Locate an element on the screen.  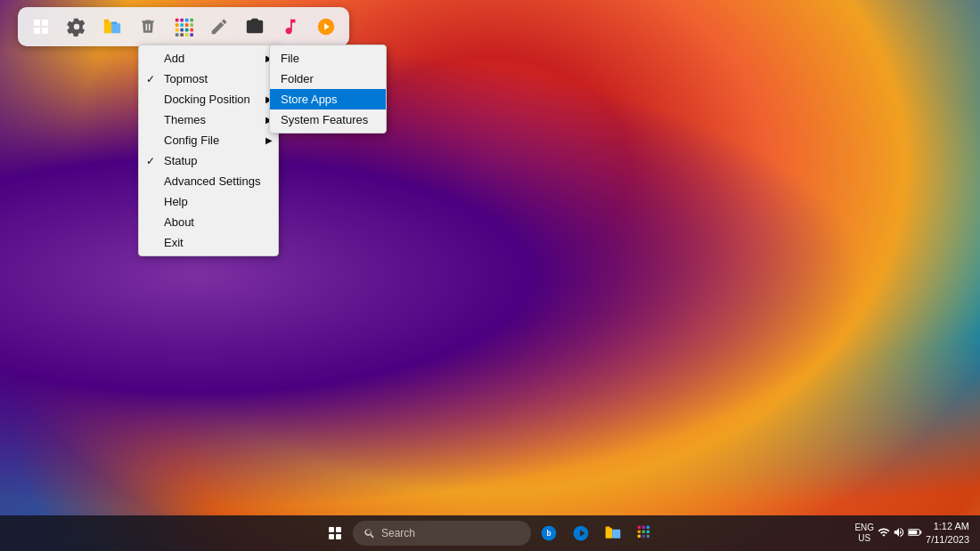
menu-item-about: About is located at coordinates (208, 223).